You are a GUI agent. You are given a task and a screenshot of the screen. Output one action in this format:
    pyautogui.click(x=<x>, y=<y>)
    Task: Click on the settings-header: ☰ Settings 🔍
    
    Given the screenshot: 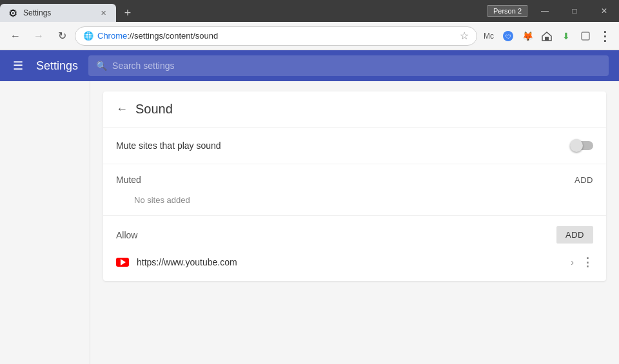 What is the action you would take?
    pyautogui.click(x=310, y=66)
    